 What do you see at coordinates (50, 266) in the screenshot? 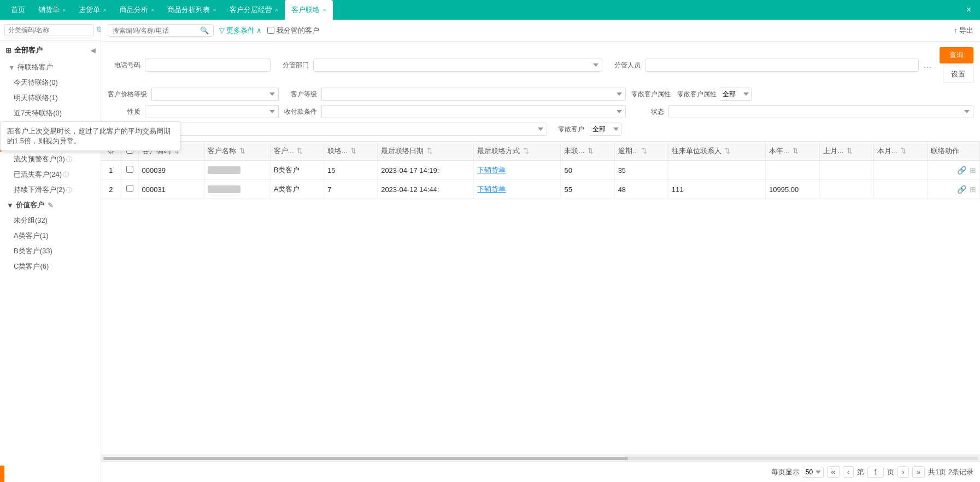
I see `sidebar-item-c-class: C类客户(6)` at bounding box center [50, 266].